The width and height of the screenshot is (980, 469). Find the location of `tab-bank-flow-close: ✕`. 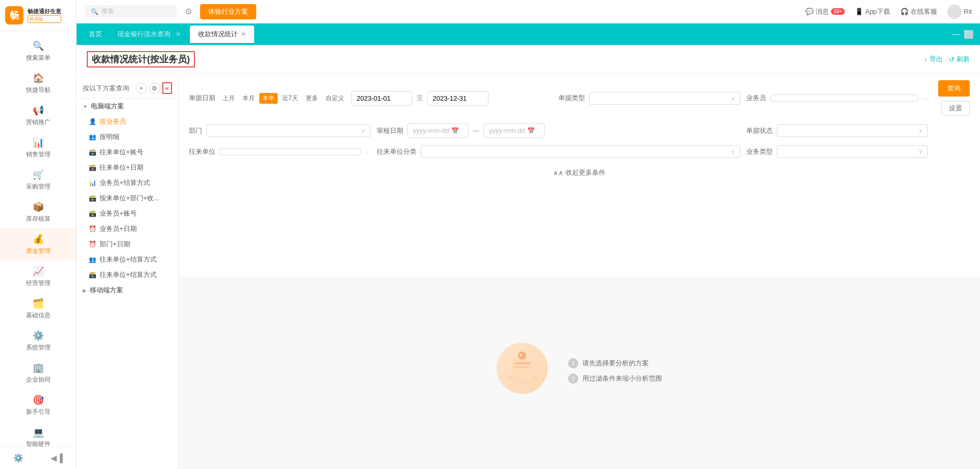

tab-bank-flow-close: ✕ is located at coordinates (178, 34).